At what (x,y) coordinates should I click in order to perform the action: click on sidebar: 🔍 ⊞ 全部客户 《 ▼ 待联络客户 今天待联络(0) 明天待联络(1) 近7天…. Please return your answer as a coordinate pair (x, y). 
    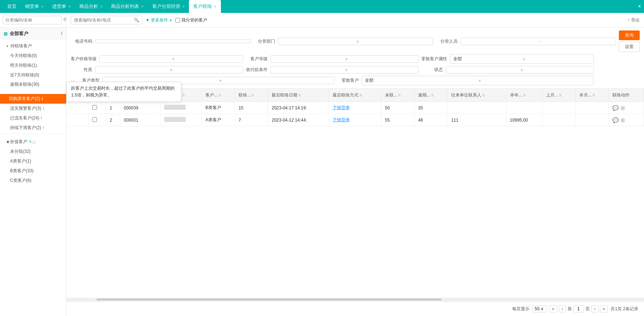
    Looking at the image, I should click on (33, 164).